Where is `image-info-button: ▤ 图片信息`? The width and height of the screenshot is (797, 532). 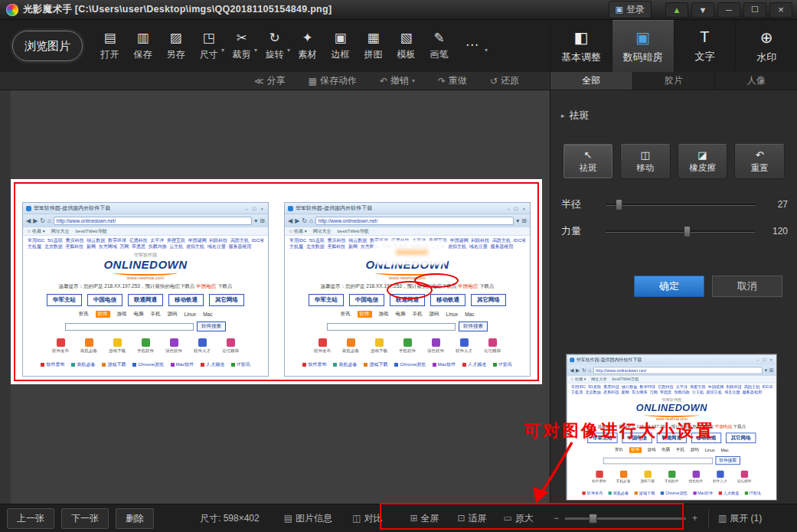
image-info-button: ▤ 图片信息 is located at coordinates (308, 519).